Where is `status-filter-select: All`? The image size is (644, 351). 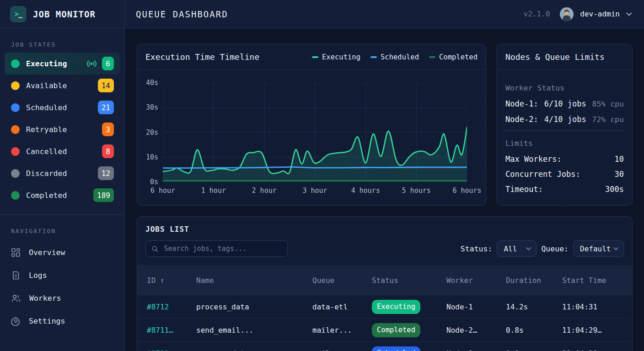 status-filter-select: All is located at coordinates (517, 249).